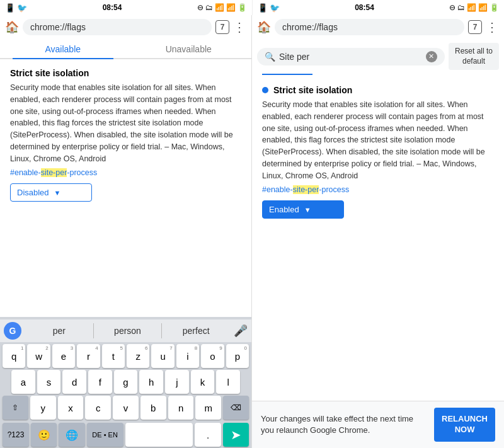 The height and width of the screenshot is (448, 504). What do you see at coordinates (63, 49) in the screenshot?
I see `tab-available: Available` at bounding box center [63, 49].